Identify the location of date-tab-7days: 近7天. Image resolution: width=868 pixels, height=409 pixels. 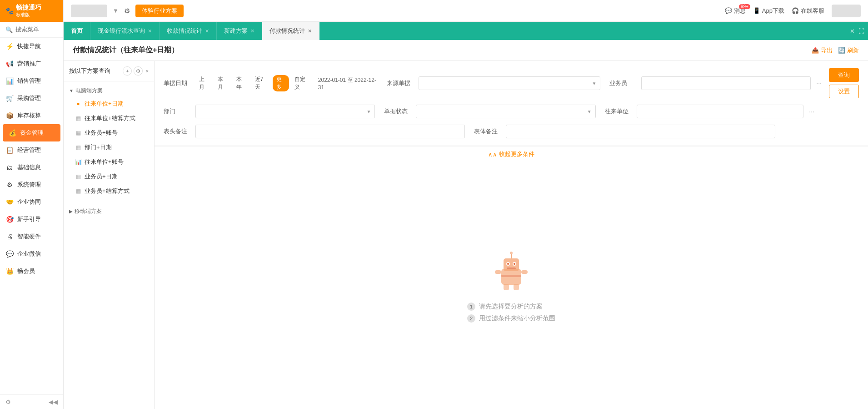
(261, 83).